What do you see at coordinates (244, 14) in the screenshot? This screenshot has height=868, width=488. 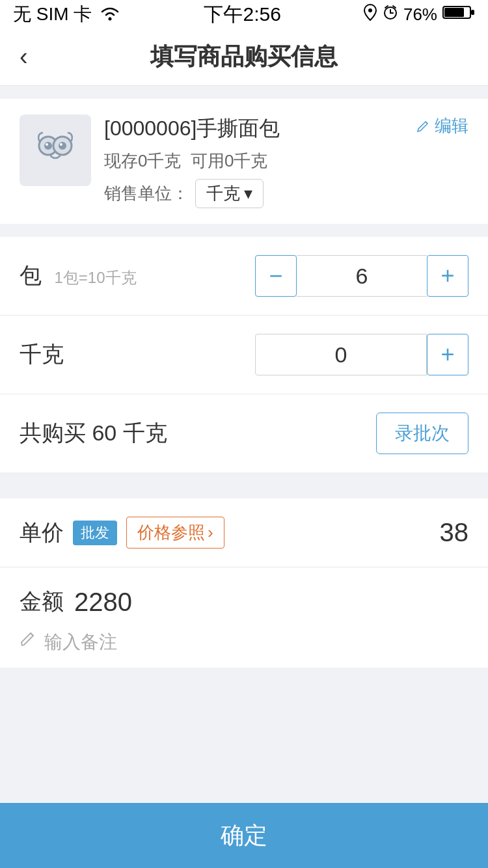 I see `status-bar: 无 SIM 卡 下午2:56 76` at bounding box center [244, 14].